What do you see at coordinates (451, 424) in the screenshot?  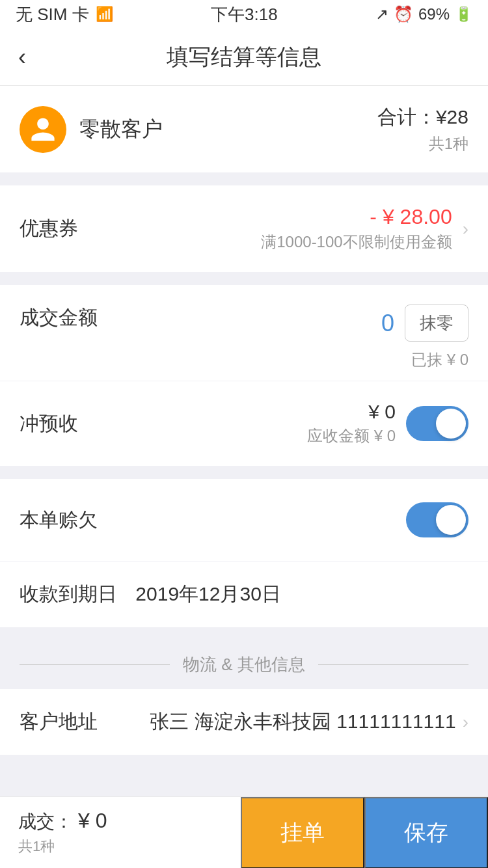 I see `toggle-knob` at bounding box center [451, 424].